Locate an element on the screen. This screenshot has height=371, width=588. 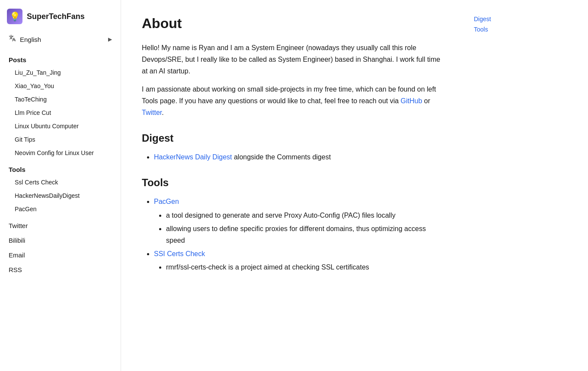
sidebar-link-tao: TaoTeChing is located at coordinates (61, 99).